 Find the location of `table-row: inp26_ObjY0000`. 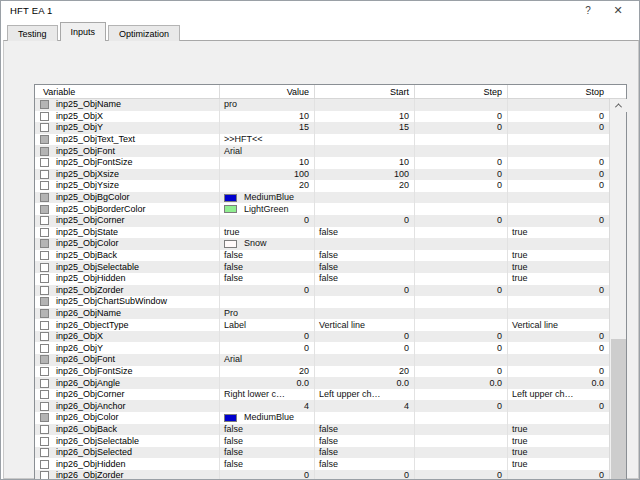

table-row: inp26_ObjY0000 is located at coordinates (322, 348).